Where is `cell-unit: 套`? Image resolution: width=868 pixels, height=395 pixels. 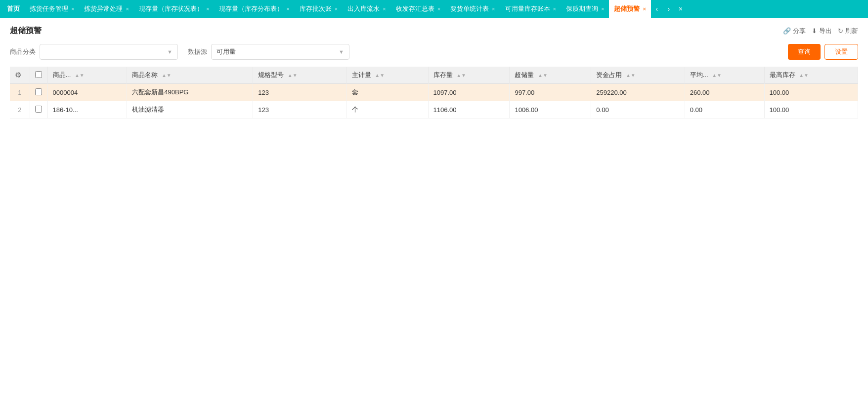 cell-unit: 套 is located at coordinates (388, 93).